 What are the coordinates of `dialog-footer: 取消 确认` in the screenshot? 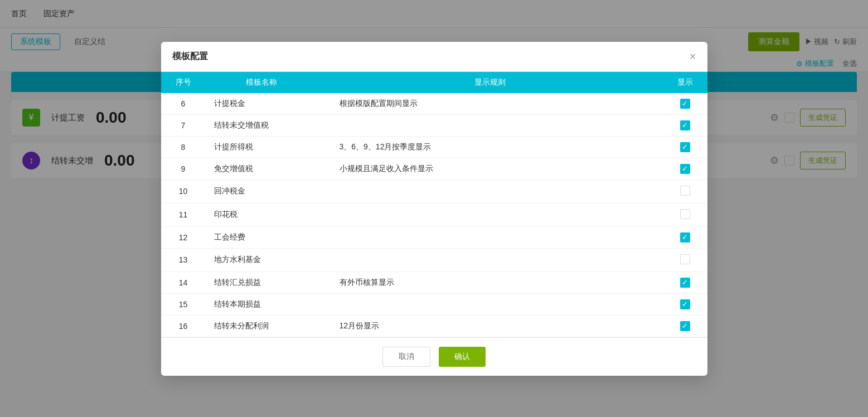 It's located at (434, 357).